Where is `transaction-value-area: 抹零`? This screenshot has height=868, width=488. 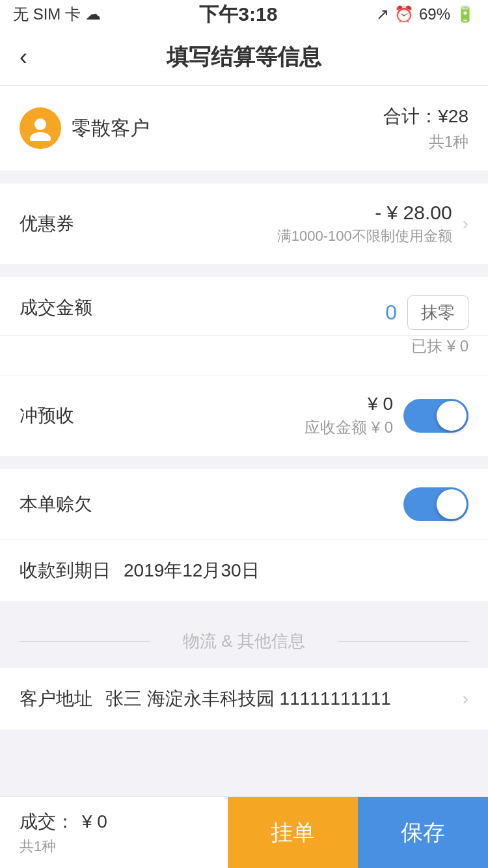
transaction-value-area: 抹零 is located at coordinates (407, 312).